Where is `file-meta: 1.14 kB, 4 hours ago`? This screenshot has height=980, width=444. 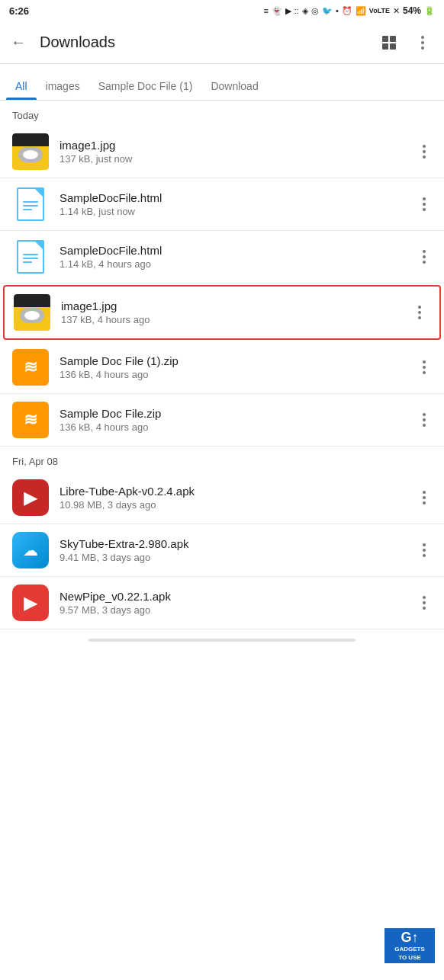
file-meta: 1.14 kB, 4 hours ago is located at coordinates (235, 264).